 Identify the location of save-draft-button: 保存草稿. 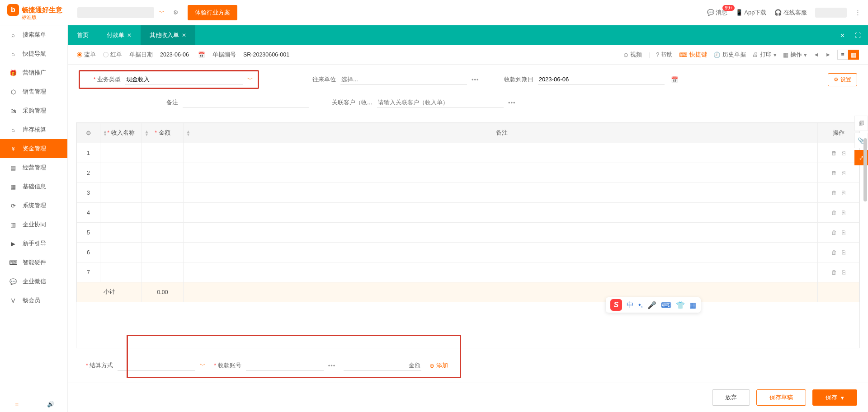
(781, 398).